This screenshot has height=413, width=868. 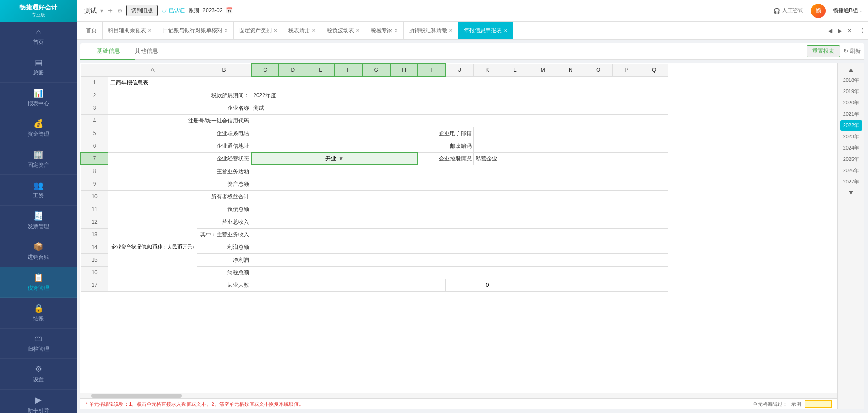 I want to click on old-version-button: 切到旧版, so click(x=142, y=11).